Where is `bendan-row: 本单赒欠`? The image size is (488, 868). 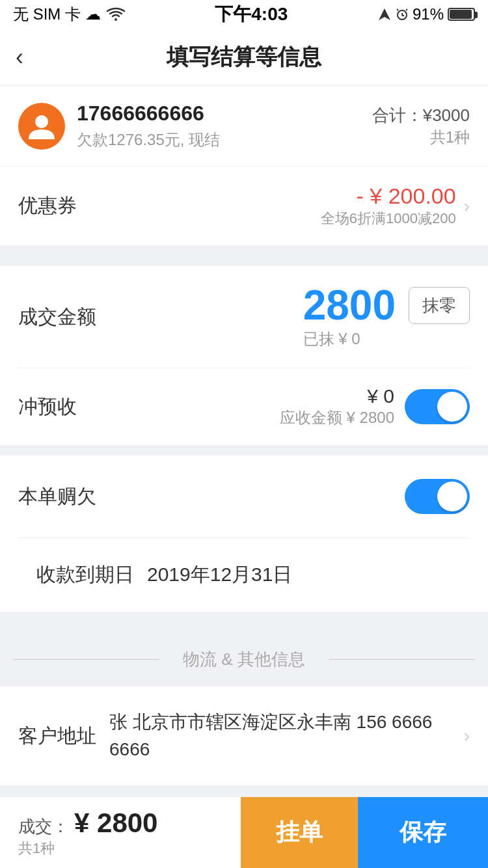 bendan-row: 本单赒欠 is located at coordinates (244, 496).